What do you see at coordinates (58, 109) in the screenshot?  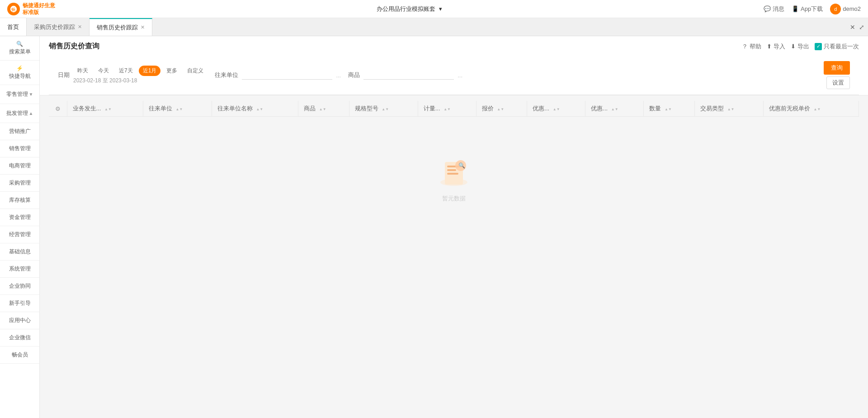 I see `gear-icon: ⚙` at bounding box center [58, 109].